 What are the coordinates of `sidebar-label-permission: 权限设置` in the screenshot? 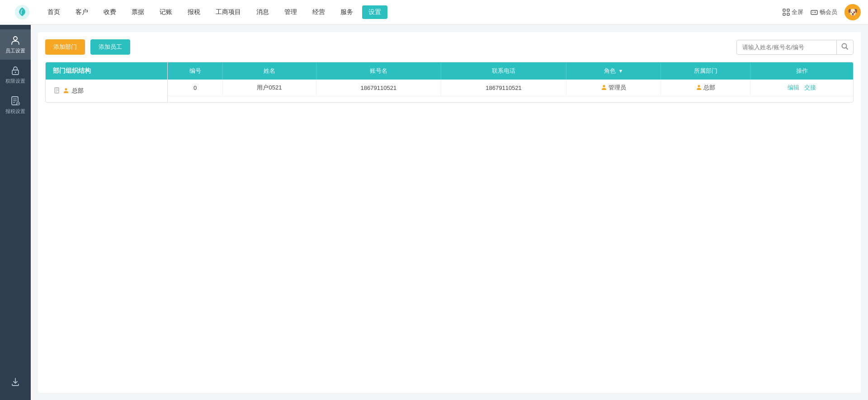 It's located at (15, 81).